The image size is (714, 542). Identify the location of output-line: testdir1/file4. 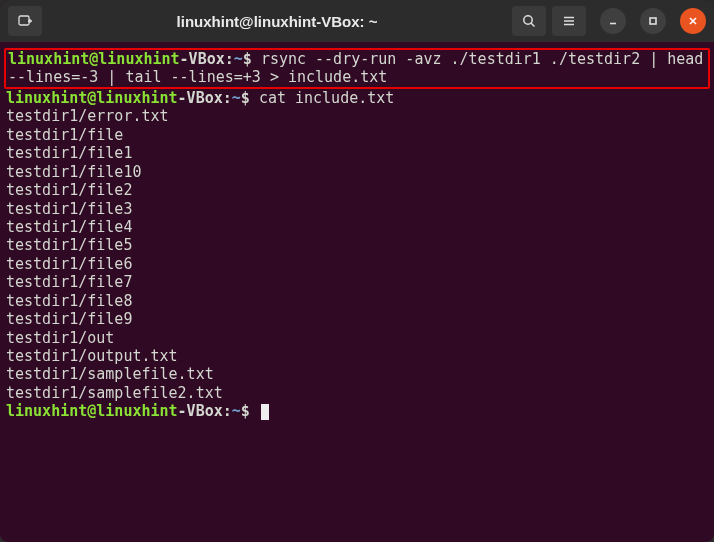
(357, 227).